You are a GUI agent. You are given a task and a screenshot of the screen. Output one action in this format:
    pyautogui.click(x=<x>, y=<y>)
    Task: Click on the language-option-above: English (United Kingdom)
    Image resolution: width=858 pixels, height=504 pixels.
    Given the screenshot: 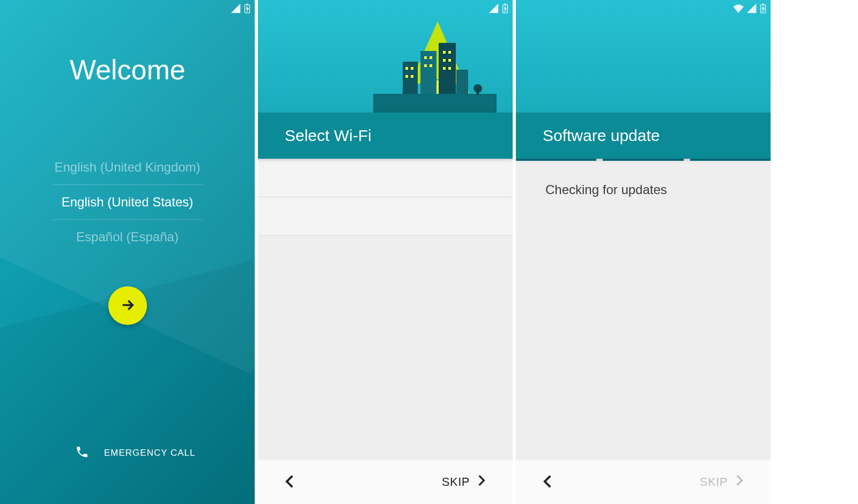 What is the action you would take?
    pyautogui.click(x=128, y=167)
    